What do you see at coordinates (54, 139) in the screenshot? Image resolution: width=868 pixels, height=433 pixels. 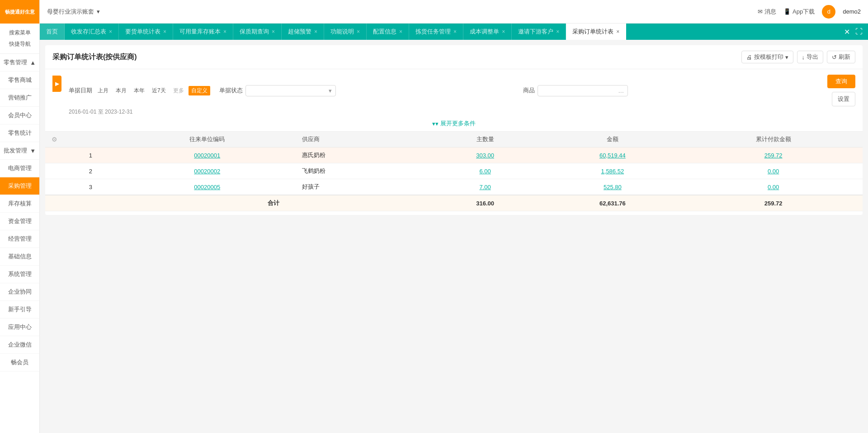 I see `gear-icon: ⚙` at bounding box center [54, 139].